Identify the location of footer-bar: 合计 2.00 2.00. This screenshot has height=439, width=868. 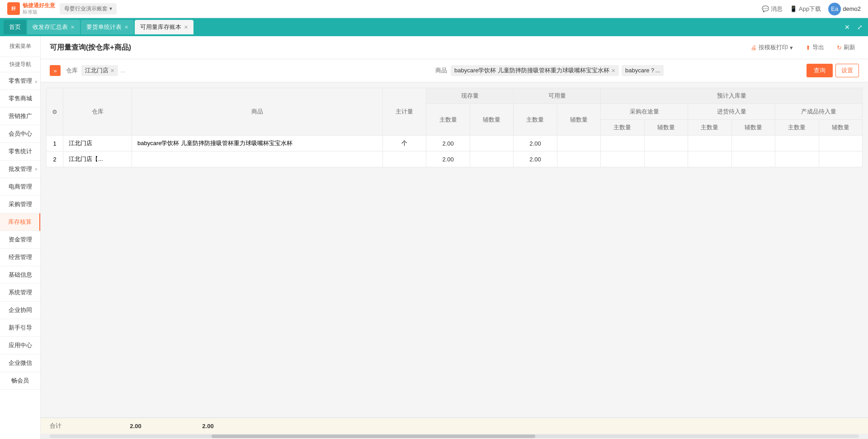
(454, 425).